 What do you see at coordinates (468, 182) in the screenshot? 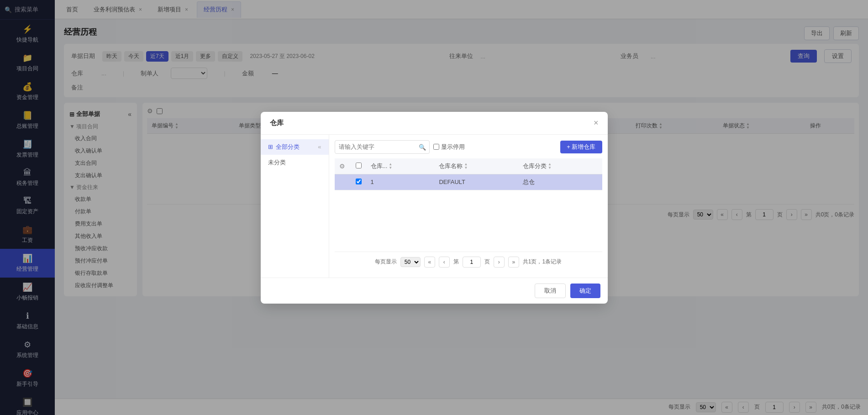
I see `table-row: 1 DEFAULT 总仓` at bounding box center [468, 182].